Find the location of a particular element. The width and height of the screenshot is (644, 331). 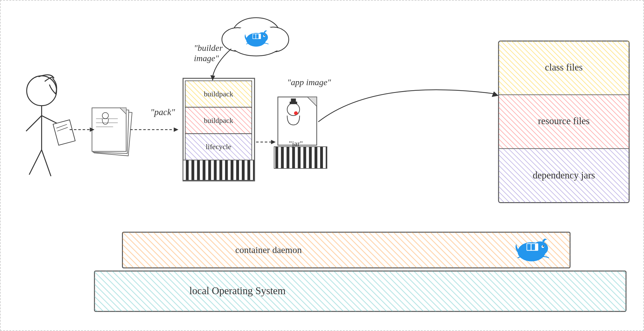

svg-text: "pack" is located at coordinates (163, 112).